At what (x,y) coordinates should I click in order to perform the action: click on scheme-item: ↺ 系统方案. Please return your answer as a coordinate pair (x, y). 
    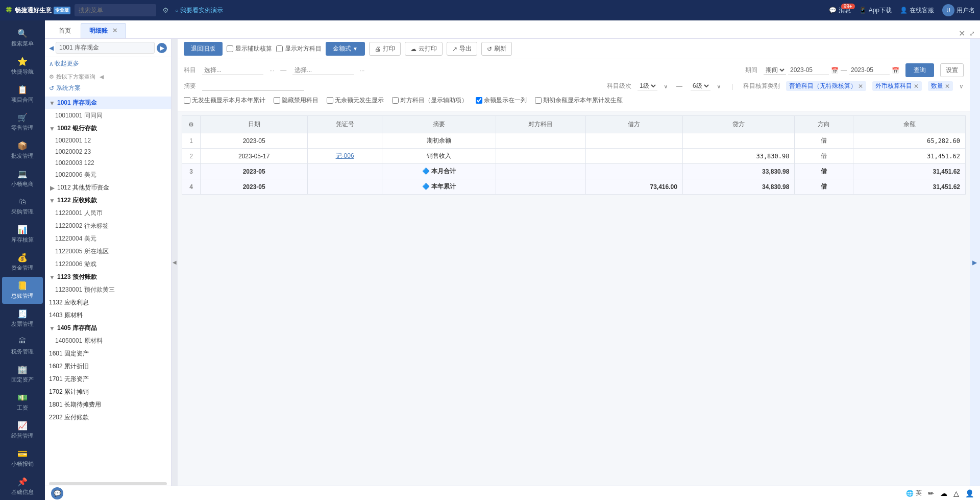
    Looking at the image, I should click on (108, 88).